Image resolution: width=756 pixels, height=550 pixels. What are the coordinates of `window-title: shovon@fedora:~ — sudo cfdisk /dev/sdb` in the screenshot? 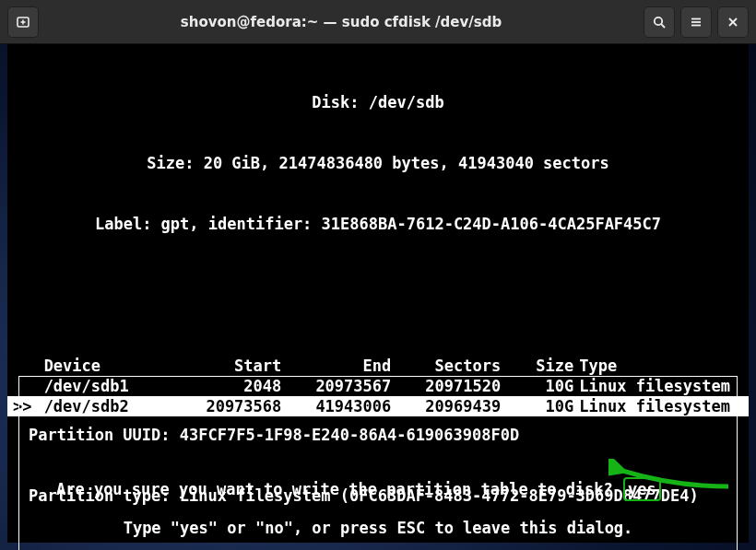 It's located at (341, 22).